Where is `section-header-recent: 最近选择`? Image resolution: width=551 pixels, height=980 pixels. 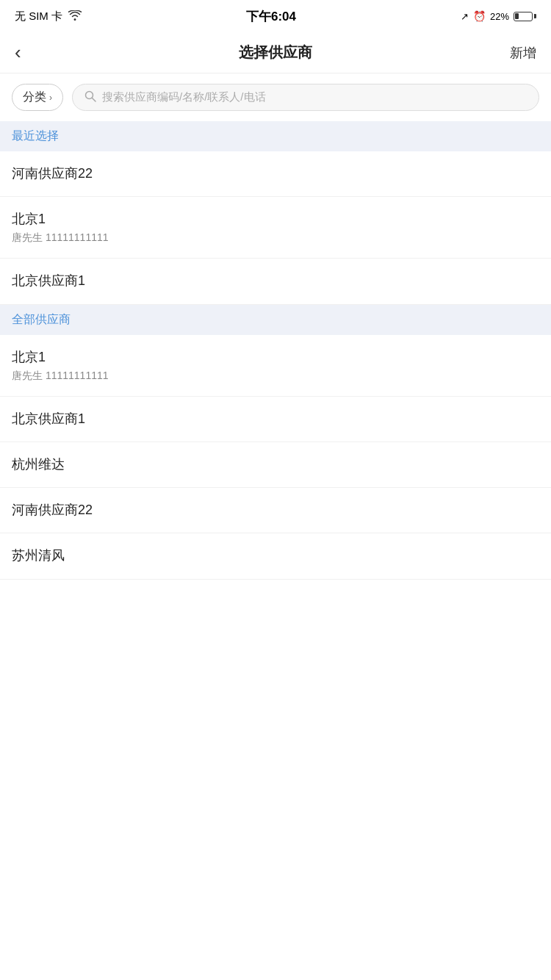
section-header-recent: 最近选择 is located at coordinates (276, 137).